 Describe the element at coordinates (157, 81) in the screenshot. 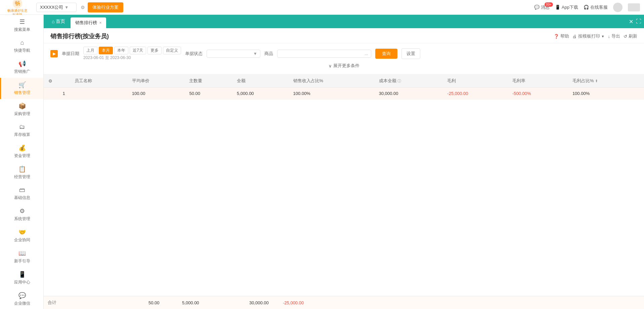

I see `col-avg-price: 平均单价` at that location.